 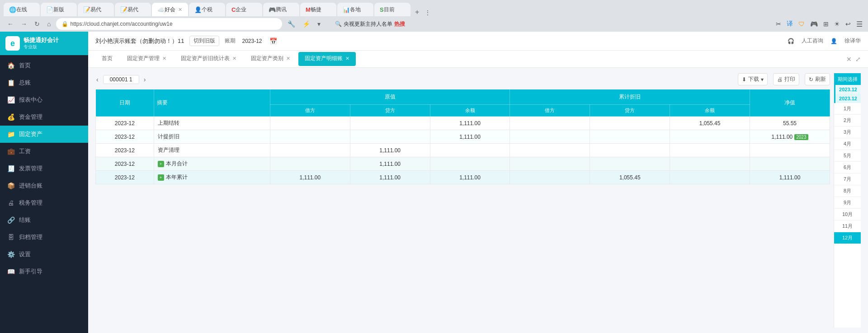 What do you see at coordinates (204, 41) in the screenshot?
I see `switch-version-button: 切到旧版` at bounding box center [204, 41].